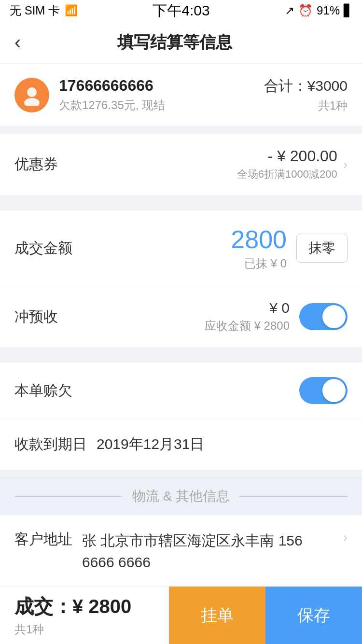 The image size is (362, 644). What do you see at coordinates (322, 248) in the screenshot?
I see `round-zero-button: 抹零` at bounding box center [322, 248].